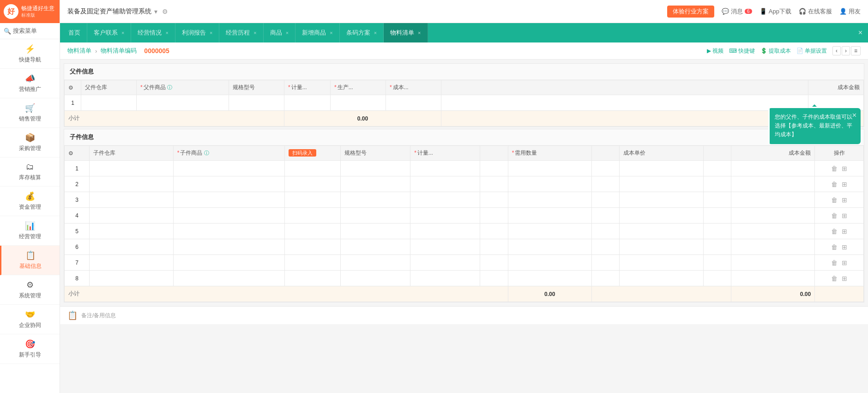 The height and width of the screenshot is (393, 868). I want to click on settings-icon: ⚙, so click(165, 12).